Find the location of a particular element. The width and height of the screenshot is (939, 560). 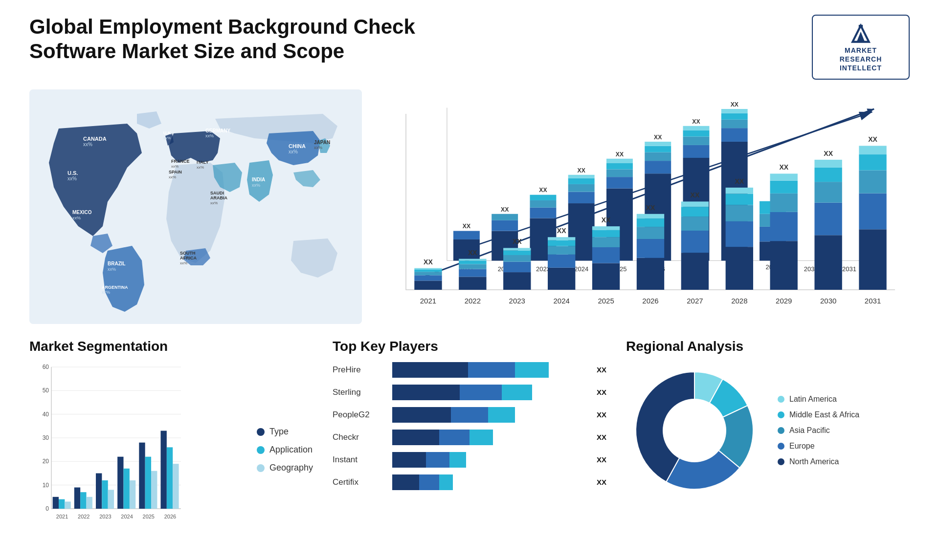

world-map-svg: CANADA xx% U.S. xx% MEXICO xx% BRAZIL xx… is located at coordinates (196, 207).